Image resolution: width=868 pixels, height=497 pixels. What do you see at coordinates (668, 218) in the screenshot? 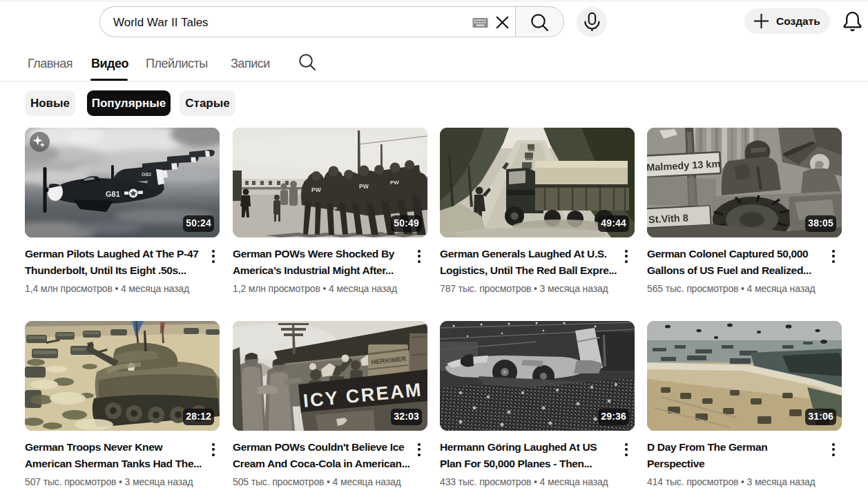
I see `svg-text: St.Vith 8` at bounding box center [668, 218].